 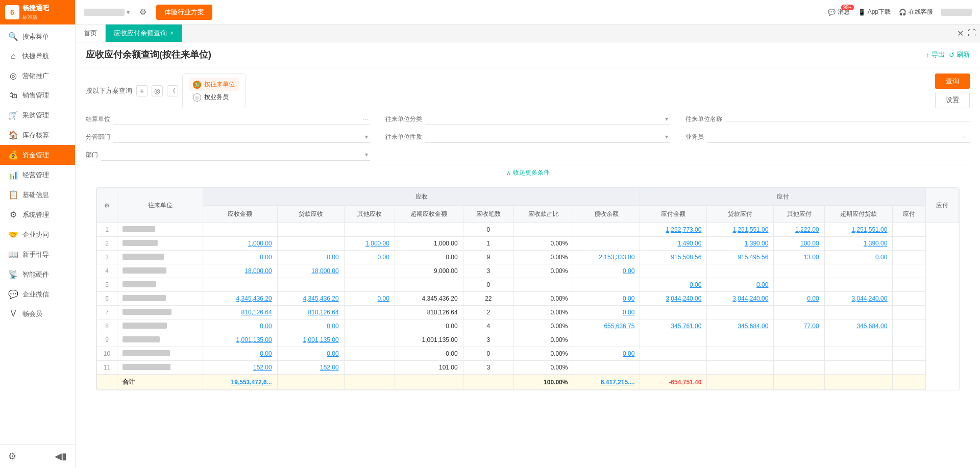 What do you see at coordinates (936, 55) in the screenshot?
I see `export-button: ↑ 导出` at bounding box center [936, 55].